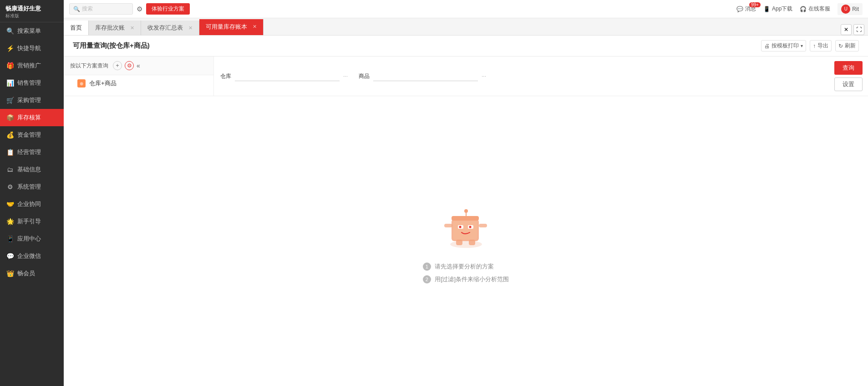  I want to click on sidebar-icon-enterprise-wechat: 💬, so click(10, 256).